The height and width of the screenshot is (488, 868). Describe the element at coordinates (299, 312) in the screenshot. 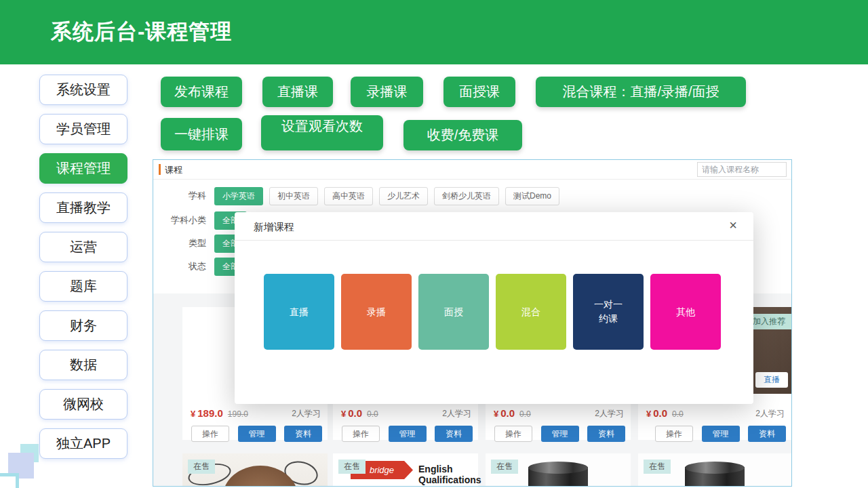

I see `course-type-live: 直播` at that location.